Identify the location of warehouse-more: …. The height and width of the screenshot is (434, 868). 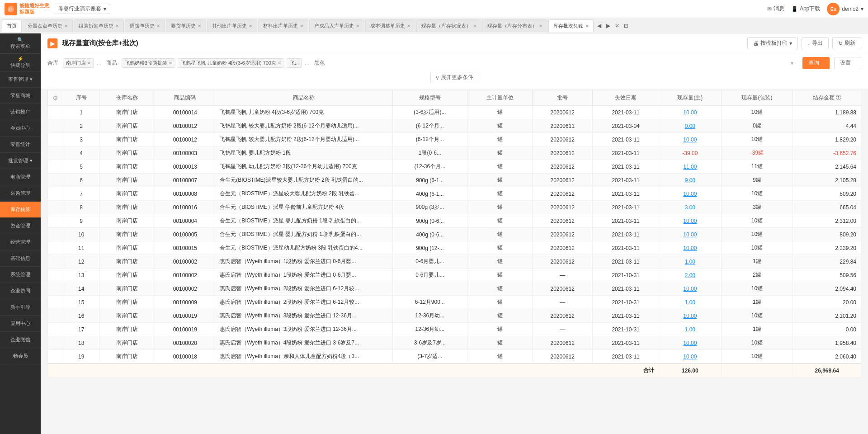
(99, 63).